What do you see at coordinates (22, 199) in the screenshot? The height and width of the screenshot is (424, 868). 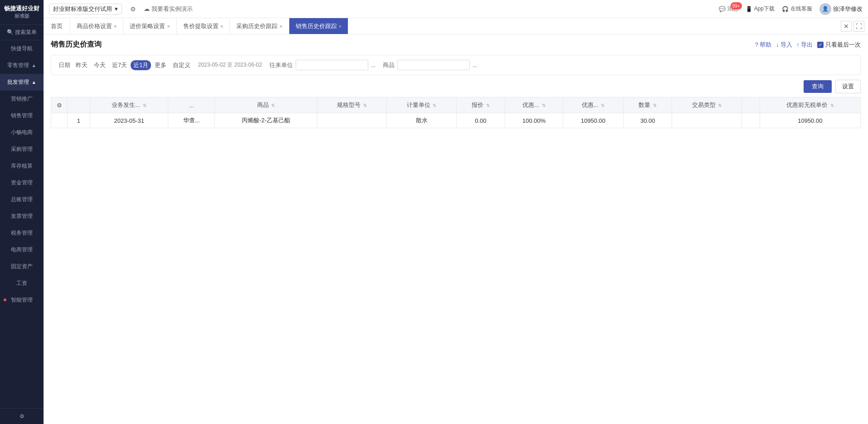 I see `sidebar-item-ledger-label: 总账管理` at bounding box center [22, 199].